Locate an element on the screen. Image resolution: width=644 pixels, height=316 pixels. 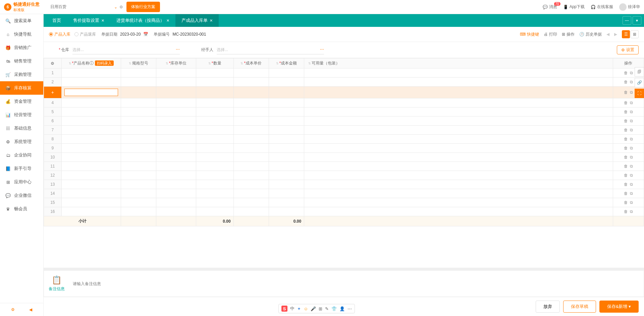
user-menu: 徐泽华 is located at coordinates (630, 7).